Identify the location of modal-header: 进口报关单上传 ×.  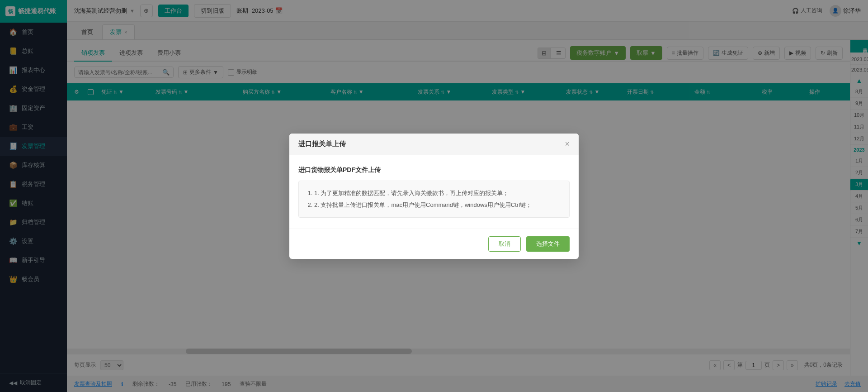
(434, 144).